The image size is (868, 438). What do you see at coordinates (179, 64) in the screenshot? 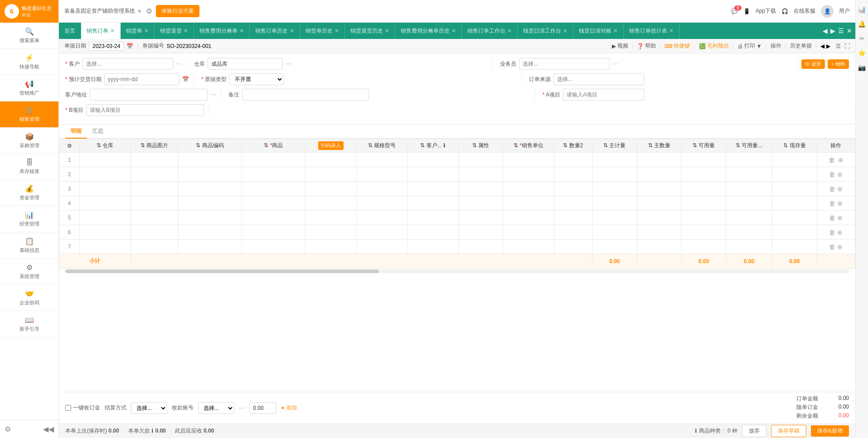
I see `customer-dots: ···` at bounding box center [179, 64].